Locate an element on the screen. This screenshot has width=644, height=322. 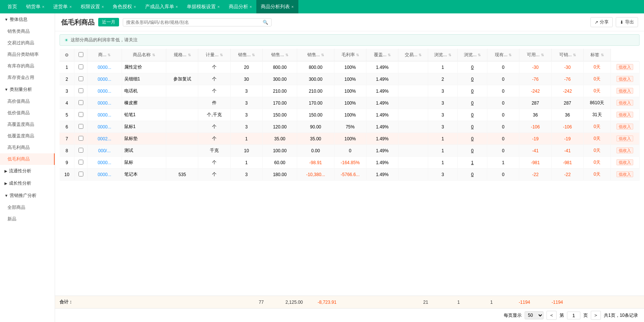
sidebar-item-低价值商品: 低价值商品 is located at coordinates (28, 113).